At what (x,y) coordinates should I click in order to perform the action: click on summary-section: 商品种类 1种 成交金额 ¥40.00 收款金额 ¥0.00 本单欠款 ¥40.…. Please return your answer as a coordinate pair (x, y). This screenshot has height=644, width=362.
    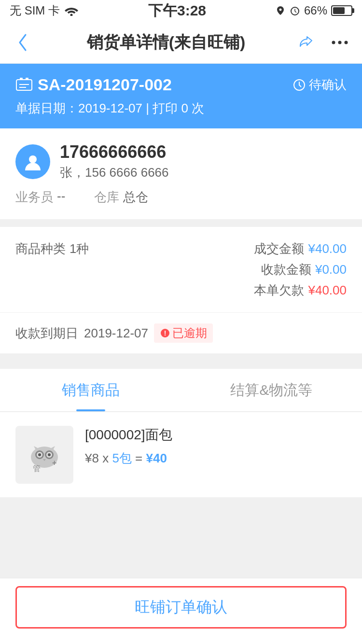
    Looking at the image, I should click on (181, 269).